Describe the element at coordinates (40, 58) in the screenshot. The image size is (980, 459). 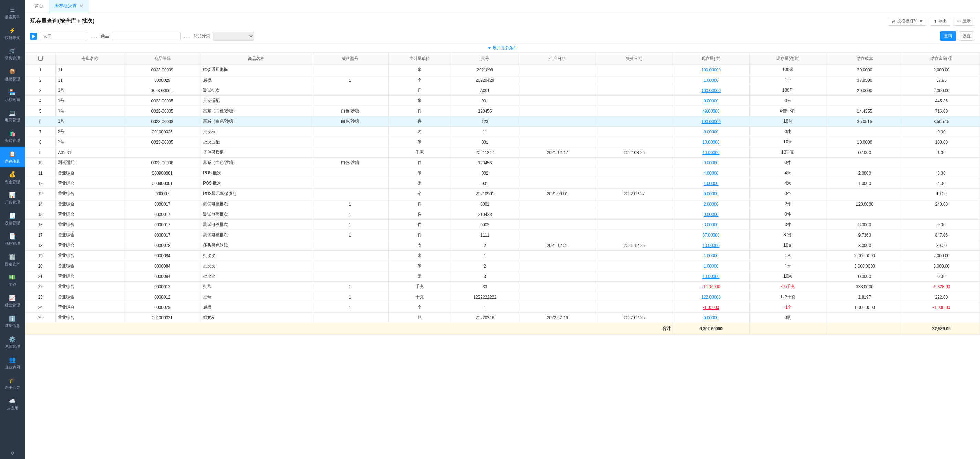
I see `select-all-checkbox` at that location.